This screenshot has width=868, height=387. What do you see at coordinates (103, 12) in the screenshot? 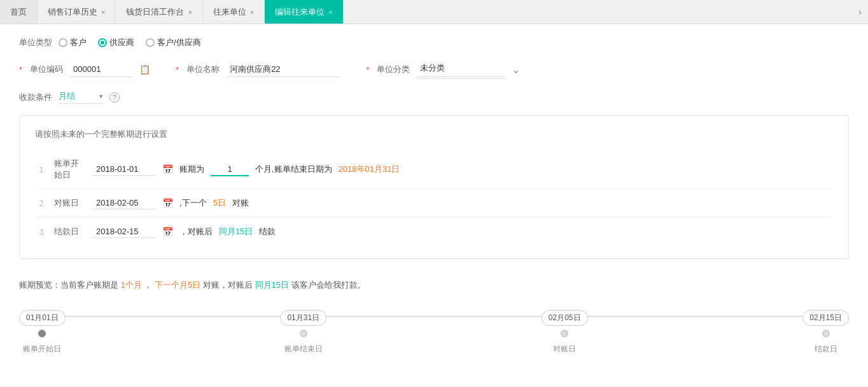
I see `tab-sales-close: ×` at bounding box center [103, 12].